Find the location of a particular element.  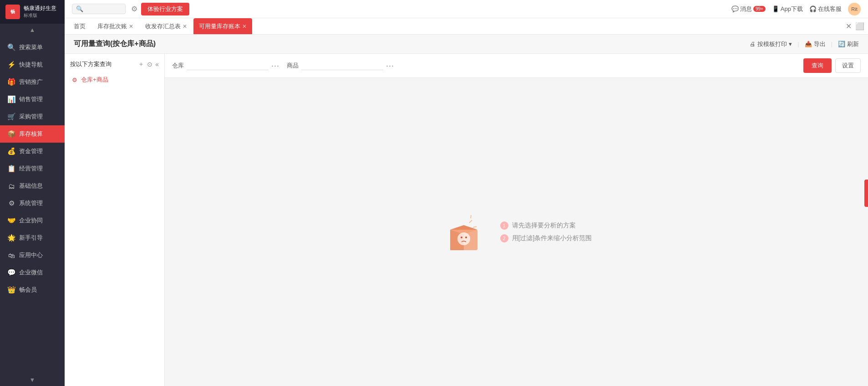

online-service-button: 🎧 在线客服 is located at coordinates (826, 9).